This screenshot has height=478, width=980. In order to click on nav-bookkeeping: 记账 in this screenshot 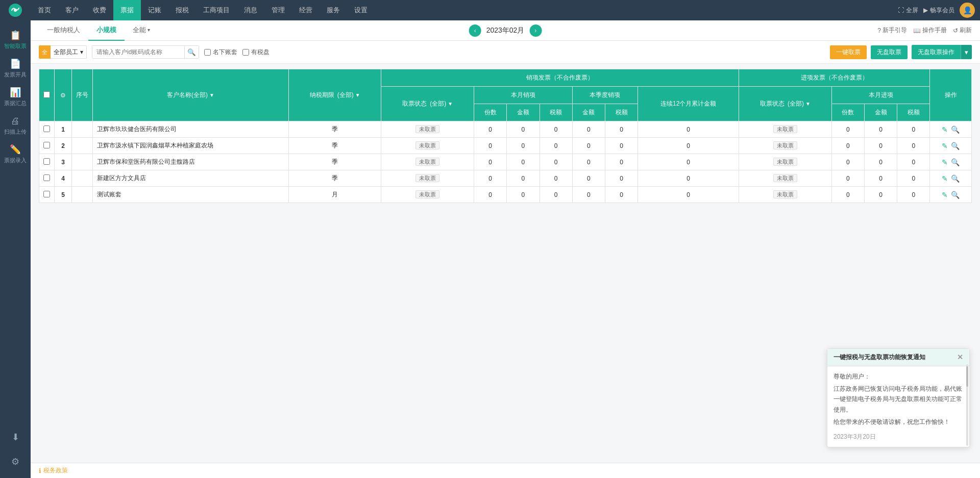, I will do `click(155, 10)`.